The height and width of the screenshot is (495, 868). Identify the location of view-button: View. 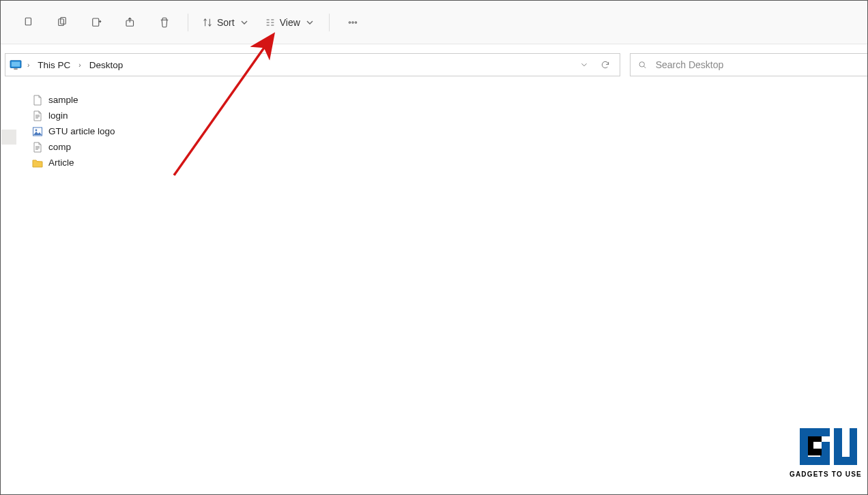
(290, 22).